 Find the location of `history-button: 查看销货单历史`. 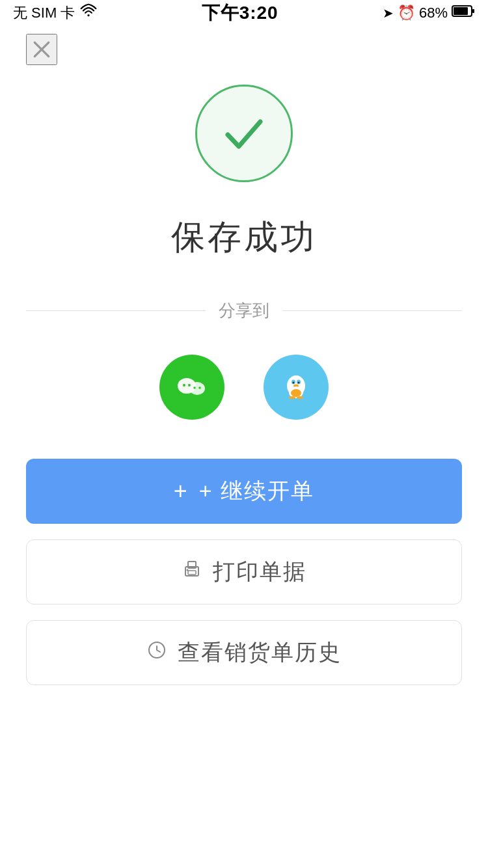

history-button: 查看销货单历史 is located at coordinates (244, 653).